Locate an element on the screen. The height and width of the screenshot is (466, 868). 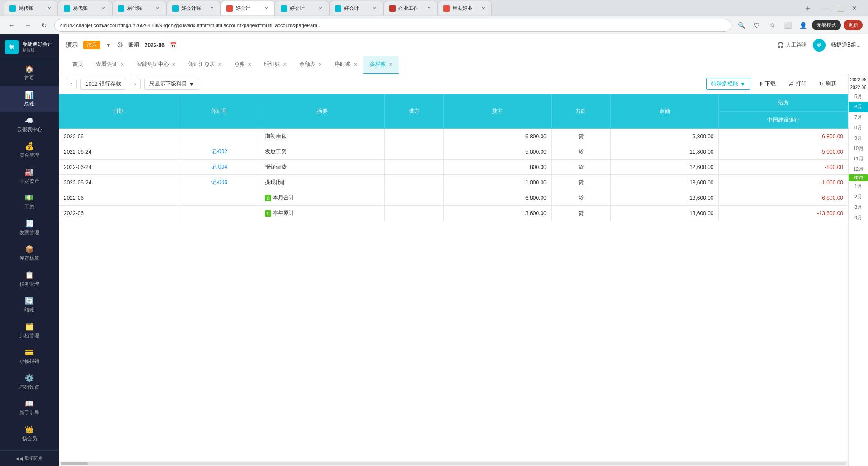
special-ledger-button: 特殊多栏账 ▼ is located at coordinates (728, 84).